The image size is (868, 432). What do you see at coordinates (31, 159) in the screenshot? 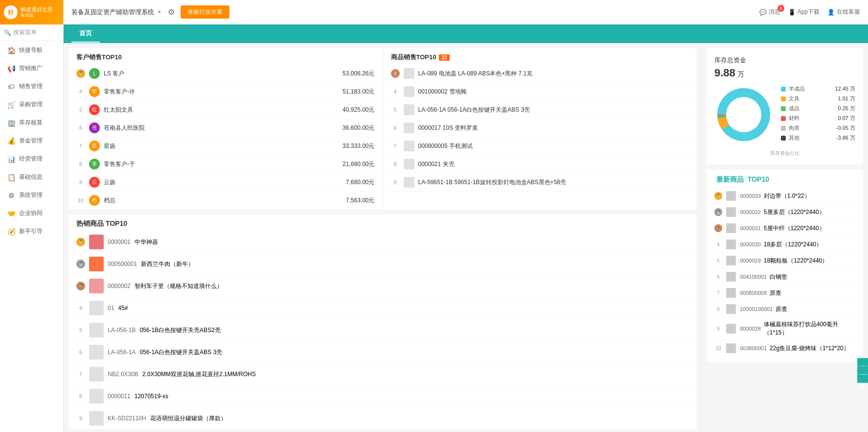
I see `sidebar-item-operations: 📊 经营管理` at bounding box center [31, 159].